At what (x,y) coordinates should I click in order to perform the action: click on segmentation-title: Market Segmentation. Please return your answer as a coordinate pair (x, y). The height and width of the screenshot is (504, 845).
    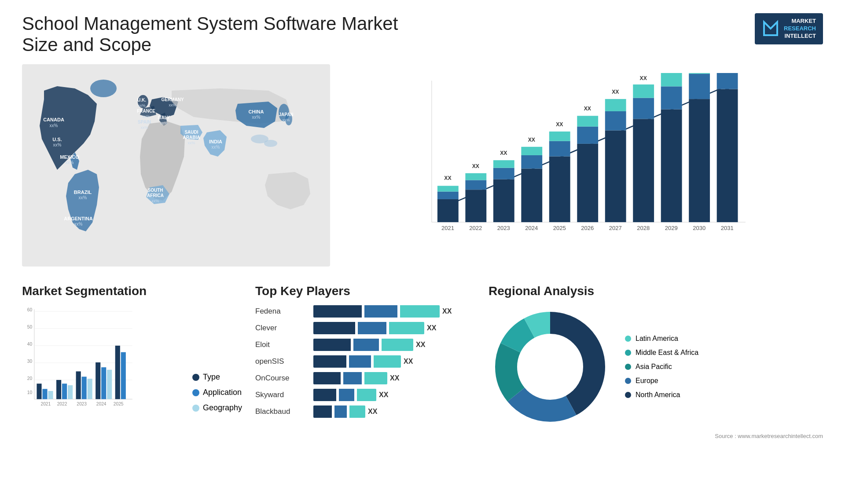
    Looking at the image, I should click on (132, 291).